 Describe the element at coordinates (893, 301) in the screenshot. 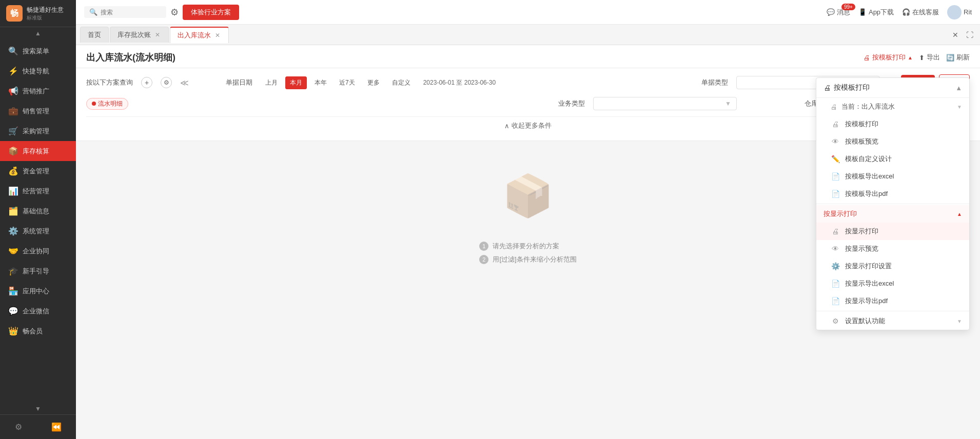

I see `dropdown-item-export-pdf-display: 📄 按显示导出pdf` at that location.